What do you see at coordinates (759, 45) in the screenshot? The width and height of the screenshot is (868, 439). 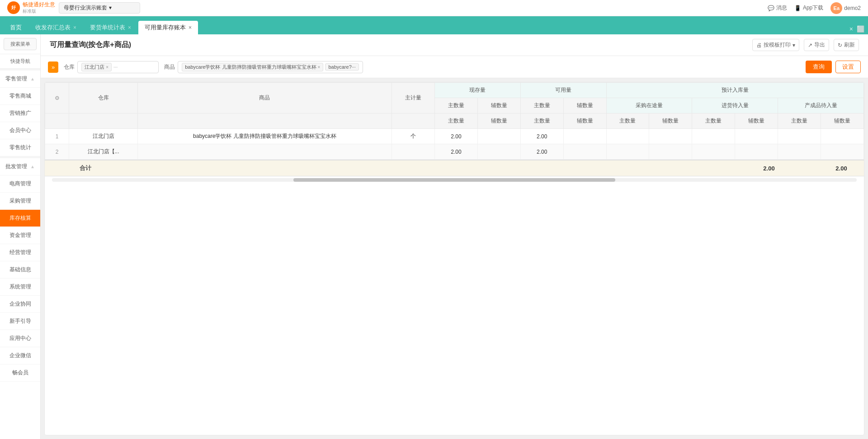 I see `print-icon: 🖨` at bounding box center [759, 45].